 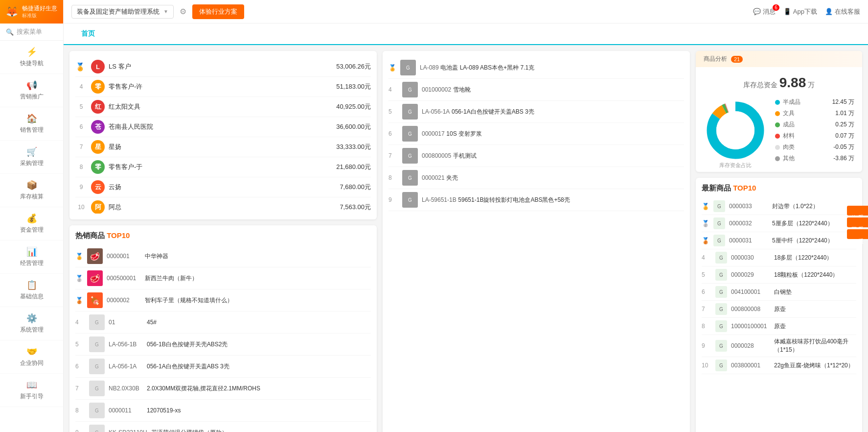 What do you see at coordinates (800, 12) in the screenshot?
I see `app-download-button: 📱 App下载` at bounding box center [800, 12].